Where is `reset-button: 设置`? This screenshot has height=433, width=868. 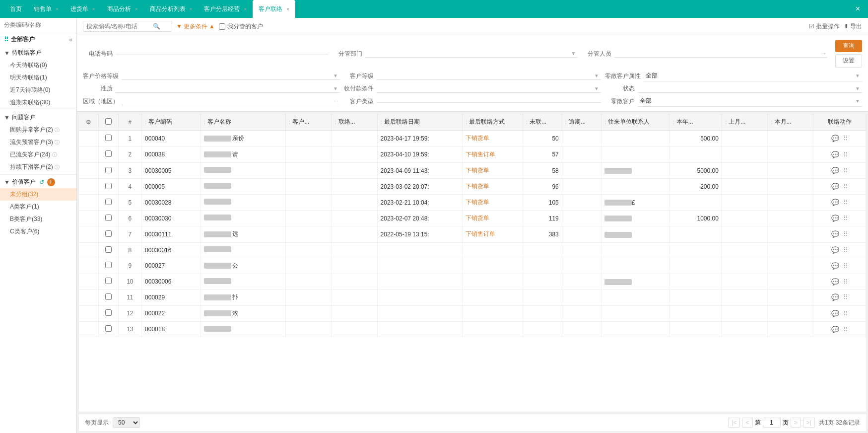
reset-button: 设置 is located at coordinates (849, 61).